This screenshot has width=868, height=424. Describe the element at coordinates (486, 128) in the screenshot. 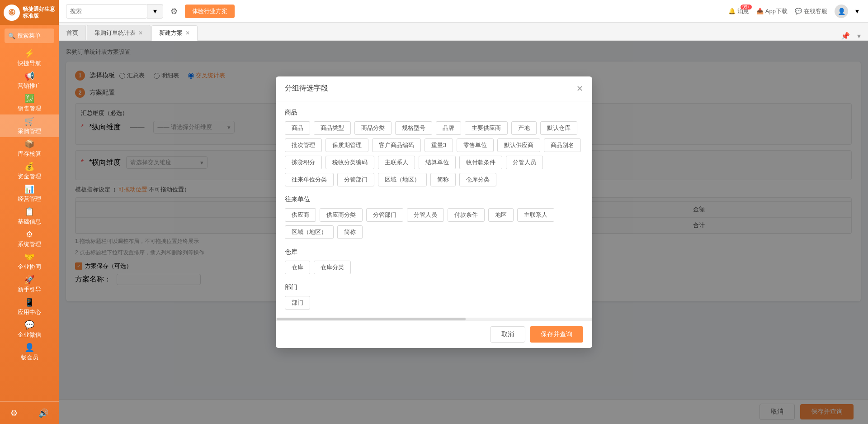

I see `field-tag: 主要供应商` at that location.